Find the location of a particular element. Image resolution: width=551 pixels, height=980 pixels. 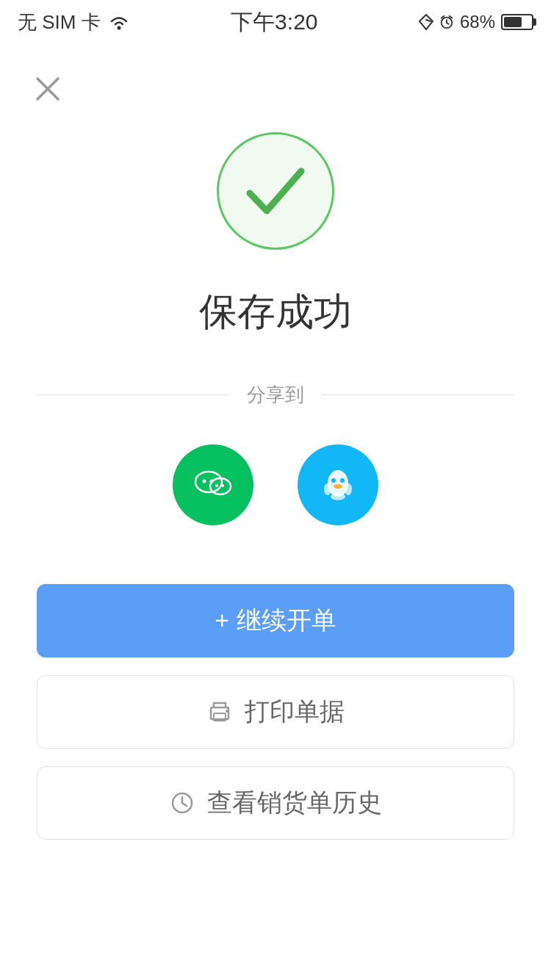

success-title: 保存成功 is located at coordinates (276, 312).